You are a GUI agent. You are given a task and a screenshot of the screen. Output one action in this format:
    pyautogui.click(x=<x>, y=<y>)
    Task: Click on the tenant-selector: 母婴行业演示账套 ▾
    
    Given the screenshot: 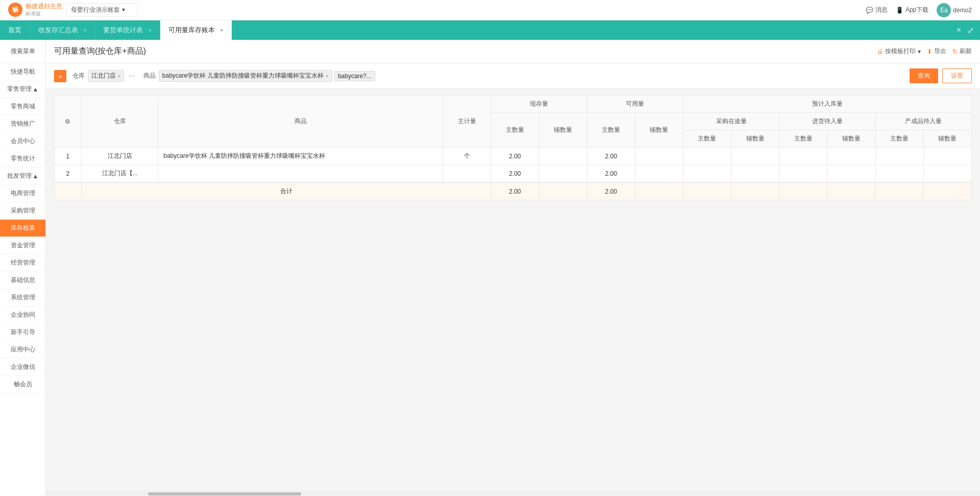 What is the action you would take?
    pyautogui.click(x=102, y=10)
    